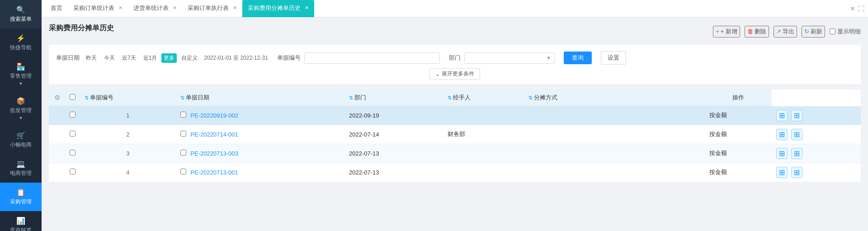 This screenshot has width=868, height=231. I want to click on expand-row: ⌄ 展开更多条件, so click(455, 74).